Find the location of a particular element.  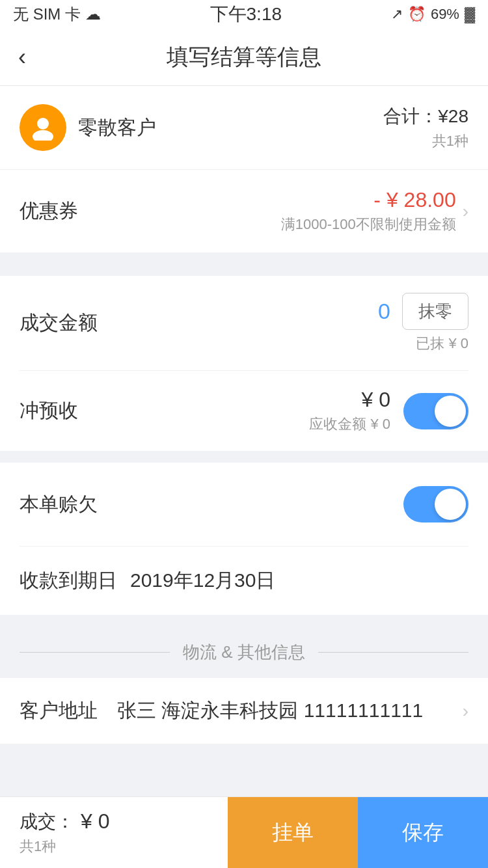

avatar is located at coordinates (43, 128).